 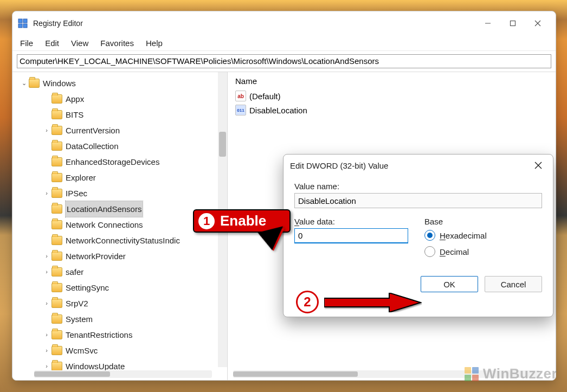 I want to click on list-item-label: DisableLocation, so click(x=279, y=111).